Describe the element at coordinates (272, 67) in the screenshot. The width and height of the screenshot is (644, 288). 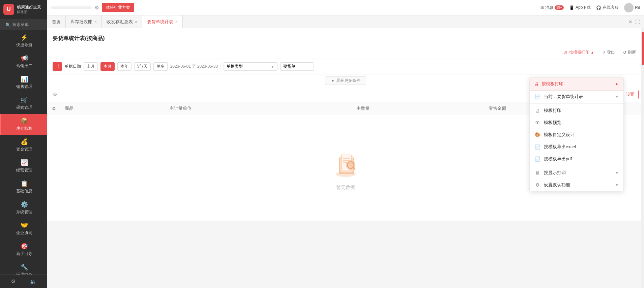
I see `chevron-down-icon: ▼` at that location.